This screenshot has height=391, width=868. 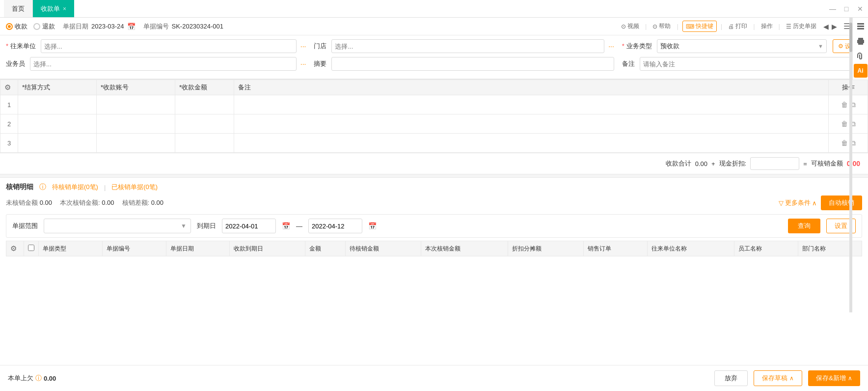 I want to click on range-label: 单据范围, so click(x=25, y=226).